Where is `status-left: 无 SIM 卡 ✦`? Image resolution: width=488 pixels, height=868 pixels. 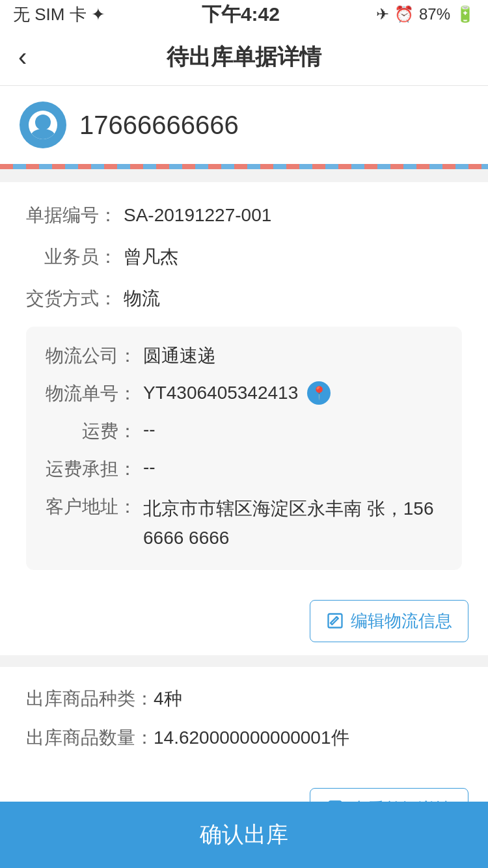 status-left: 无 SIM 卡 ✦ is located at coordinates (59, 14).